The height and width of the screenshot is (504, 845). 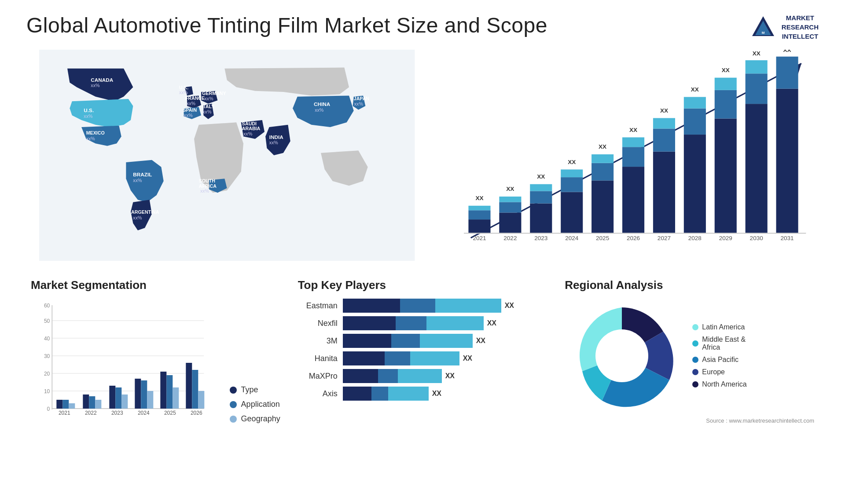 I want to click on seg-2025-app, so click(x=169, y=392).